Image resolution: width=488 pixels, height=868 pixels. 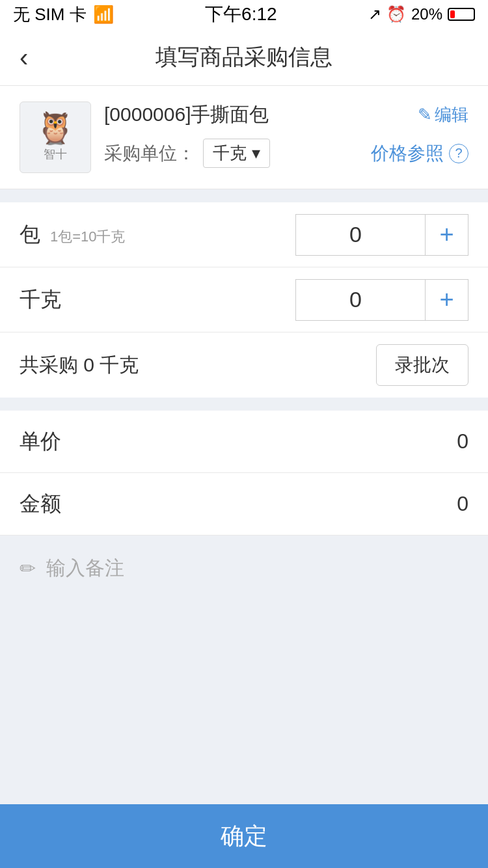 I want to click on kg-quantity-input, so click(x=360, y=300).